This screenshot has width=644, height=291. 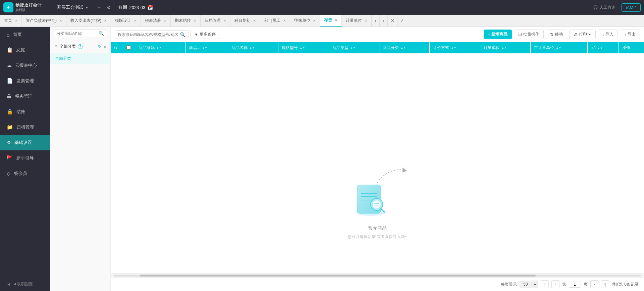 I want to click on top-header: ✦ 畅捷通好会计 旗舰版 基层工会测试 ▼ + ⚙ 账期 2023-03 📅 🎧…, so click(x=322, y=7).